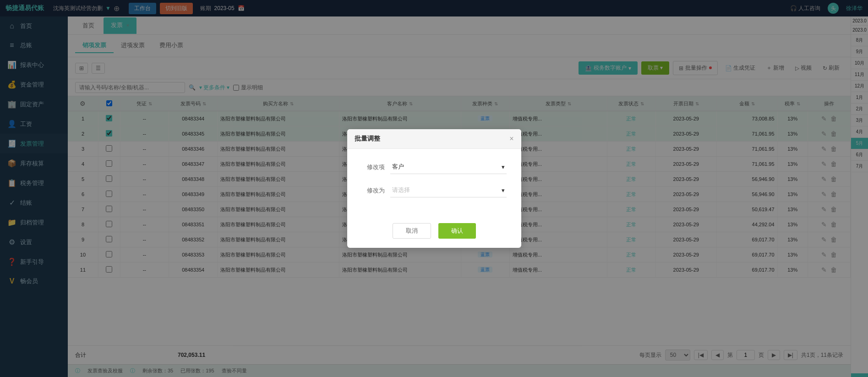 The width and height of the screenshot is (868, 377). I want to click on modal-close-button: ×, so click(511, 139).